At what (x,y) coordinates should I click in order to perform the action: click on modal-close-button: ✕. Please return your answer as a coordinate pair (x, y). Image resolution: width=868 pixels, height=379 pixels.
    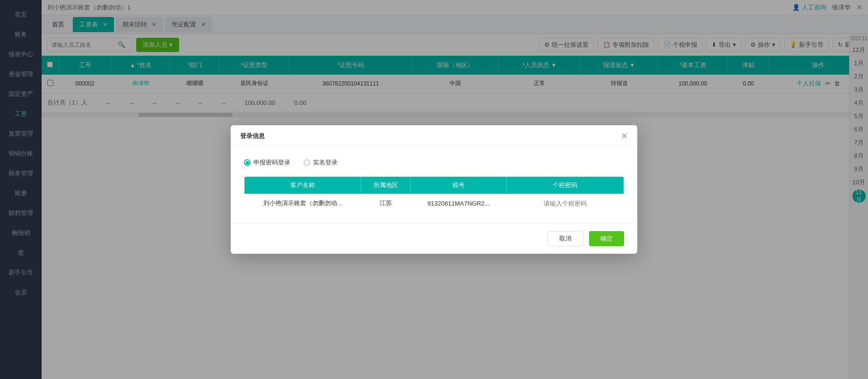
    Looking at the image, I should click on (624, 136).